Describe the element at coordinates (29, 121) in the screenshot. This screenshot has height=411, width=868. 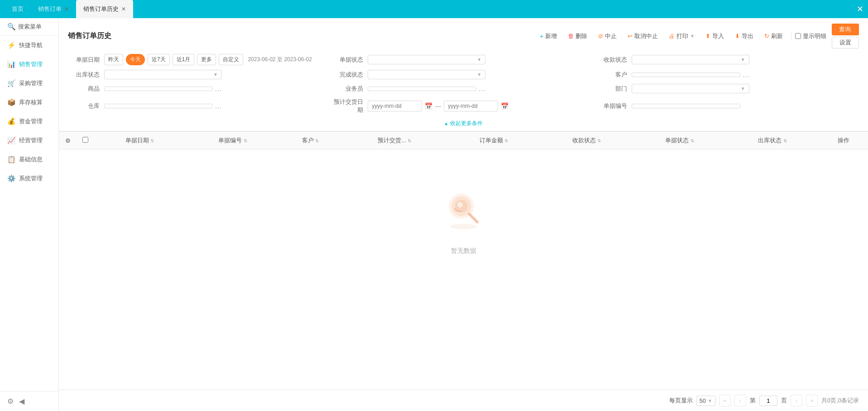
I see `sidebar-item-capital-mgmt: 💰 资金管理` at that location.